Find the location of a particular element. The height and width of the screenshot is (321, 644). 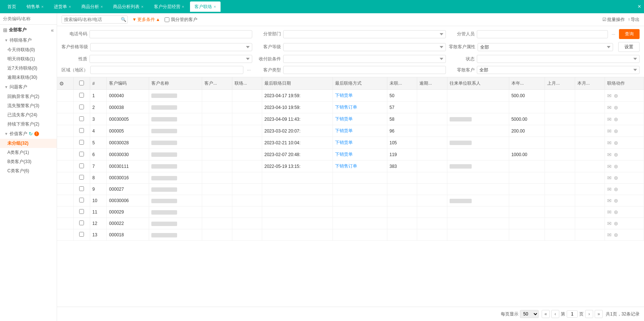

customertype-input is located at coordinates (365, 70).